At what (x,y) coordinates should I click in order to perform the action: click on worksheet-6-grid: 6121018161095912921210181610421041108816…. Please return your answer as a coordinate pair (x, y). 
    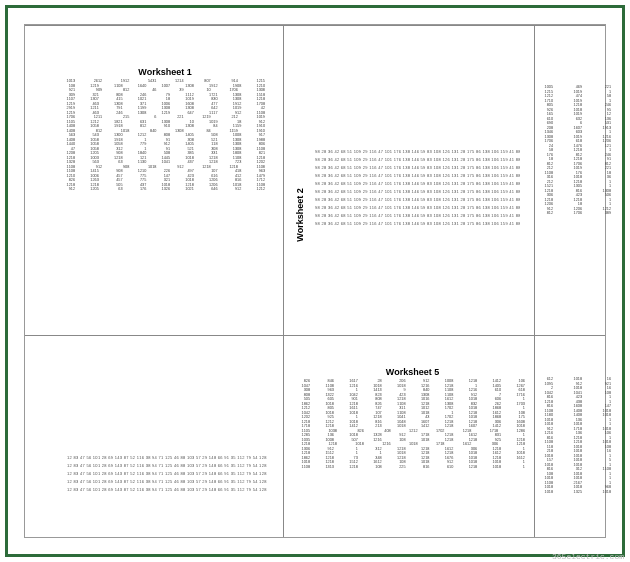
    Looking at the image, I should click on (577, 436).